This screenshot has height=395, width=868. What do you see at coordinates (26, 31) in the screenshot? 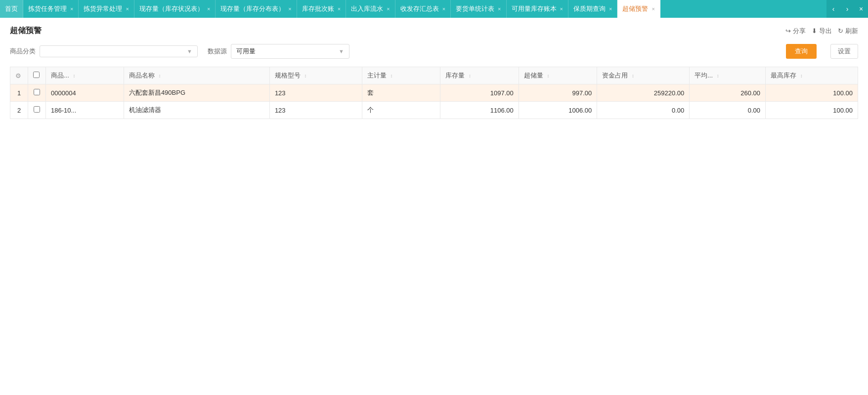
I see `page-title: 超储预警` at bounding box center [26, 31].